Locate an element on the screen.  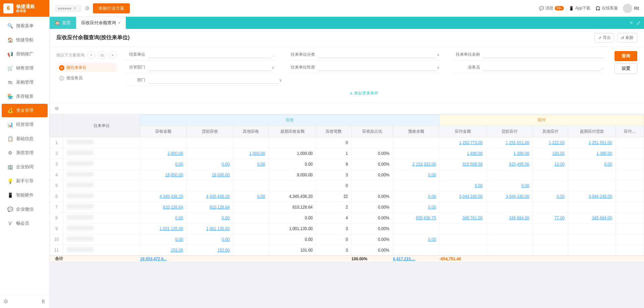
sidebar-icon-inventory: 🏪 is located at coordinates (10, 96).